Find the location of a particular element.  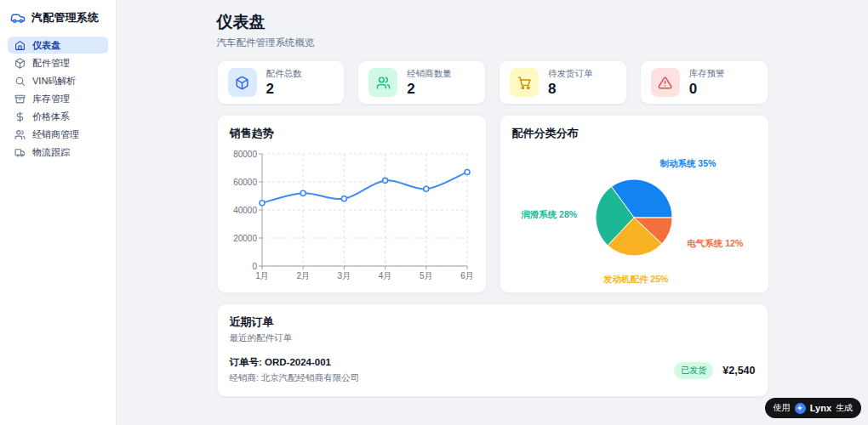

stat-value: 0 is located at coordinates (707, 89).